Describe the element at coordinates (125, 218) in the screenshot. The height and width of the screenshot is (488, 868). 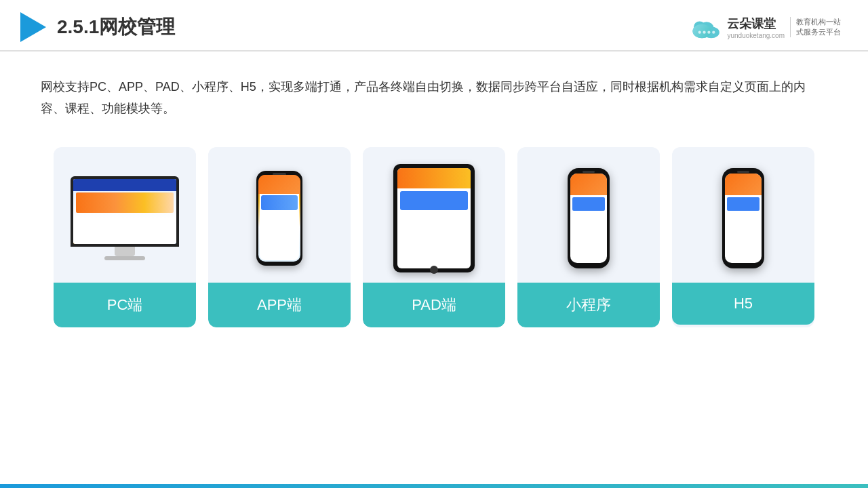
I see `pc-mockup` at that location.